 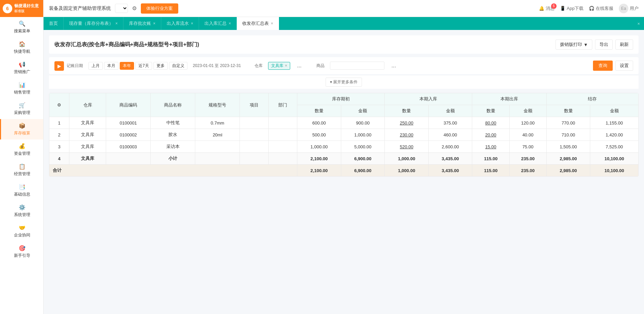 I want to click on cell-in-qty: 520.00, so click(x=407, y=147).